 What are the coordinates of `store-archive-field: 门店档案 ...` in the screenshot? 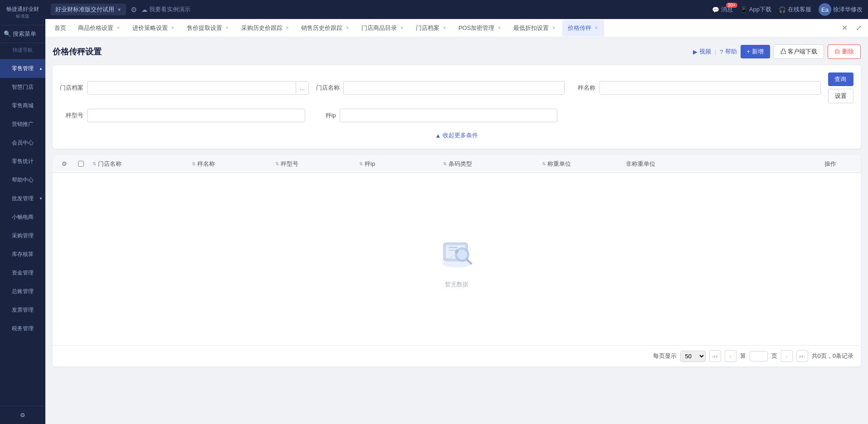 It's located at (184, 88).